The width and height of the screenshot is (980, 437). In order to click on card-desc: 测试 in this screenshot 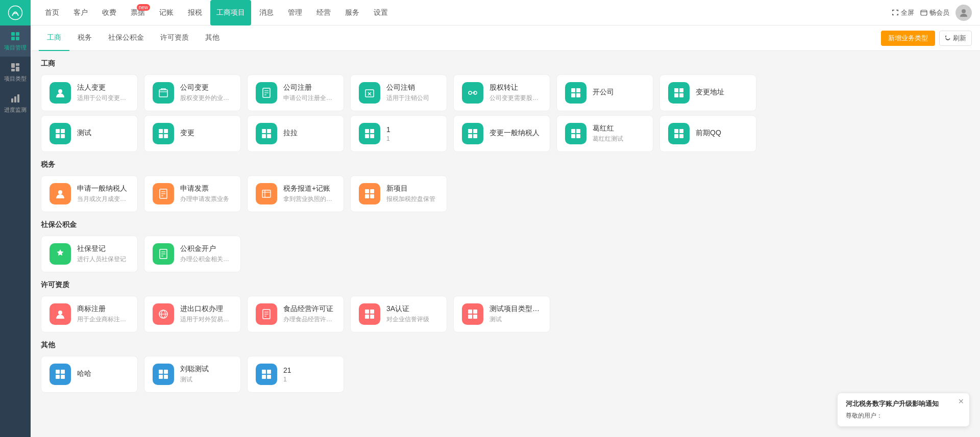, I will do `click(516, 319)`.